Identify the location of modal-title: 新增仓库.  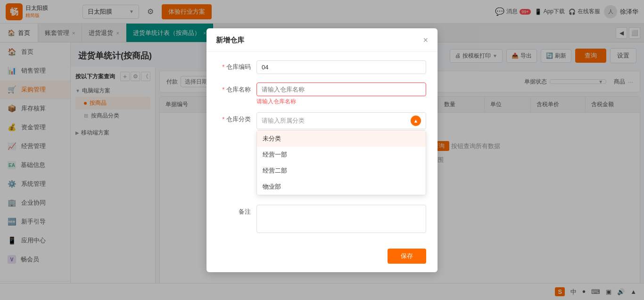
(230, 41).